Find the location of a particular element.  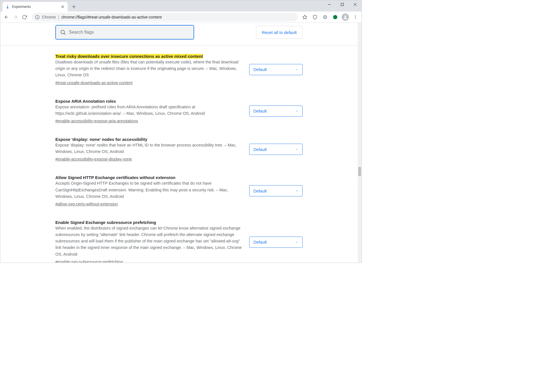

flag-text: Treat risky downloads over insecure conn… is located at coordinates (149, 70).